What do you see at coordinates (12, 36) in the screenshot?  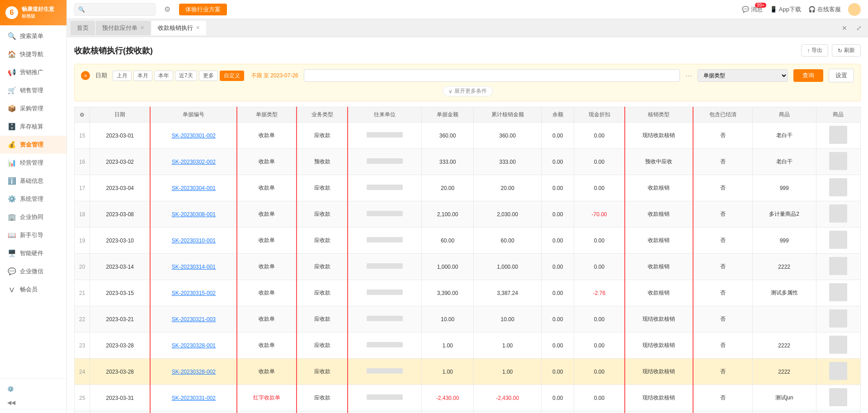 I see `search-icon: 🔍` at bounding box center [12, 36].